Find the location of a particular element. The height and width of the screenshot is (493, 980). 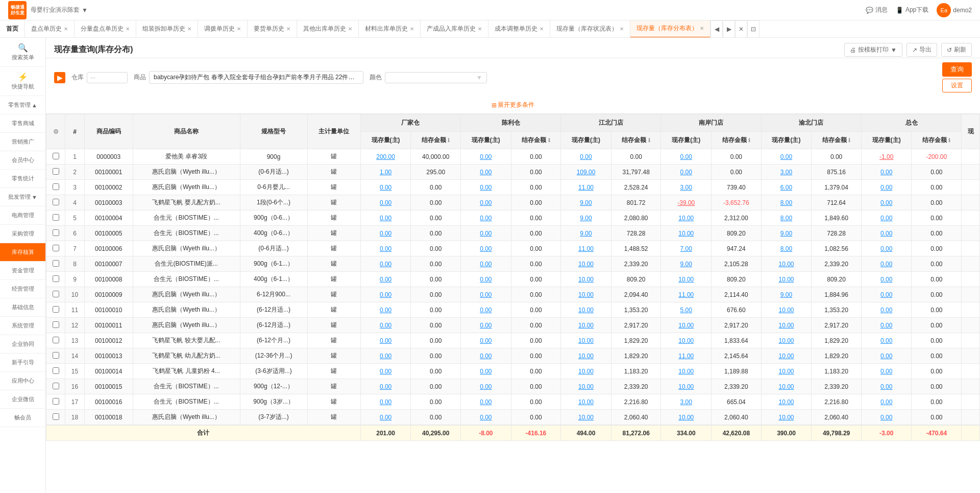

sidebar-item-marketing: 营销推广 is located at coordinates (22, 142).